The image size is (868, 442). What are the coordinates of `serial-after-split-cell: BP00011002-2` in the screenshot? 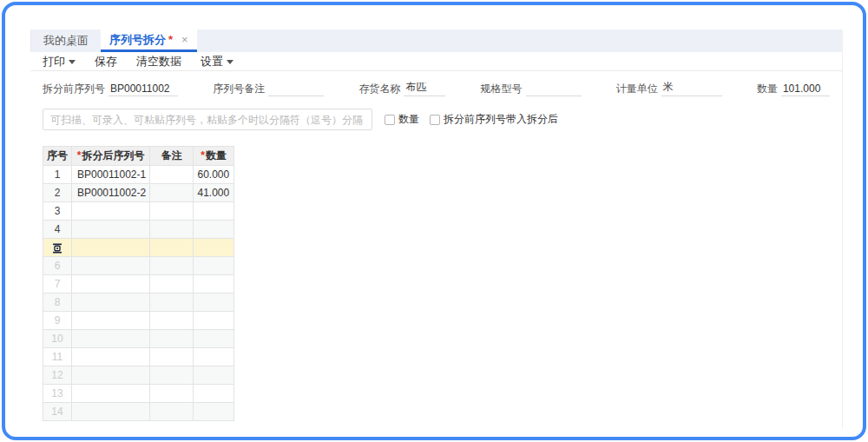 It's located at (111, 193).